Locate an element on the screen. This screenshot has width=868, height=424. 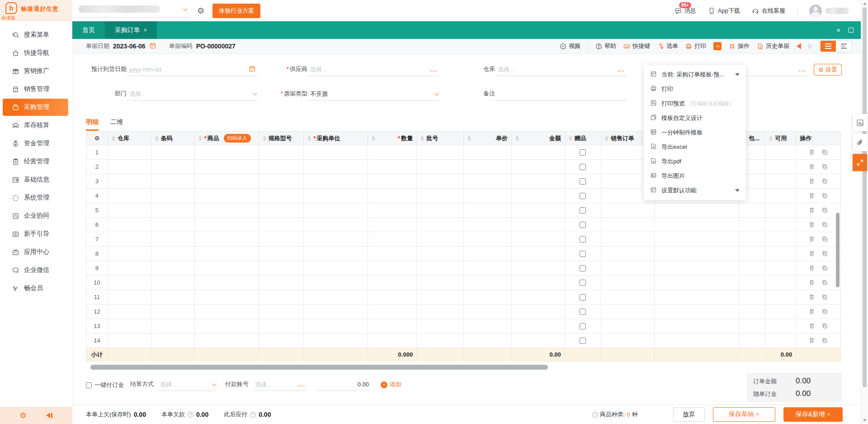
close-all-tabs-icon: × is located at coordinates (838, 30).